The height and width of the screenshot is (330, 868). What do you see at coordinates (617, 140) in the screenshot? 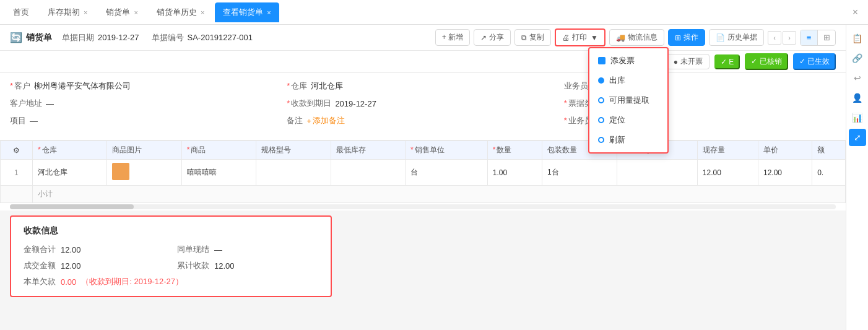
I see `menu-item-refresh-label: 刷新` at bounding box center [617, 140].